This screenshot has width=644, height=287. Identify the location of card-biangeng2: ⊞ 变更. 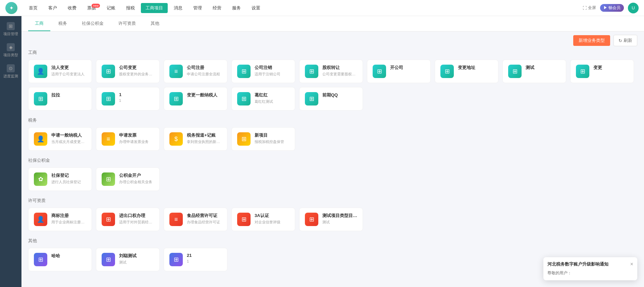
(602, 71).